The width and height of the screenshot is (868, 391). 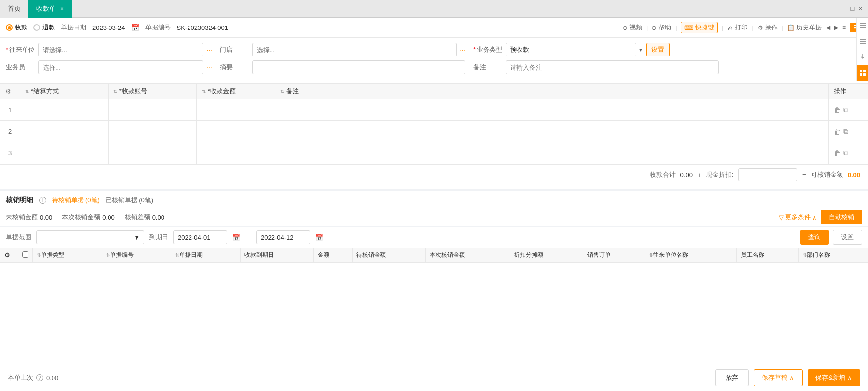 What do you see at coordinates (109, 50) in the screenshot?
I see `counterpart-field: 往来单位 ···` at bounding box center [109, 50].